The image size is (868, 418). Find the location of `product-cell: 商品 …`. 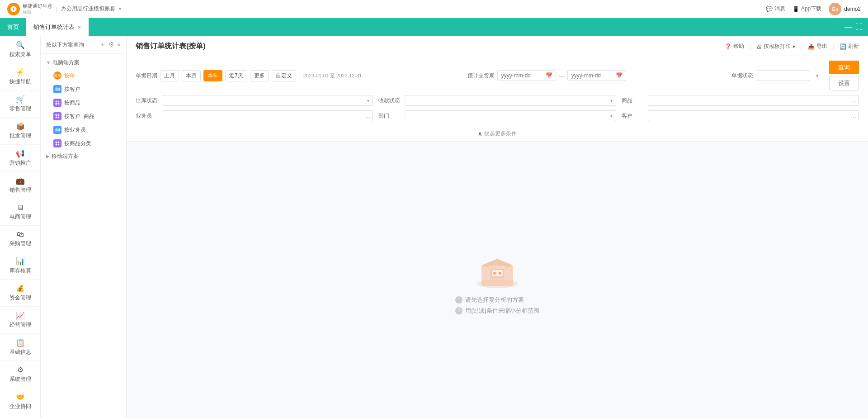

product-cell: 商品 … is located at coordinates (741, 100).